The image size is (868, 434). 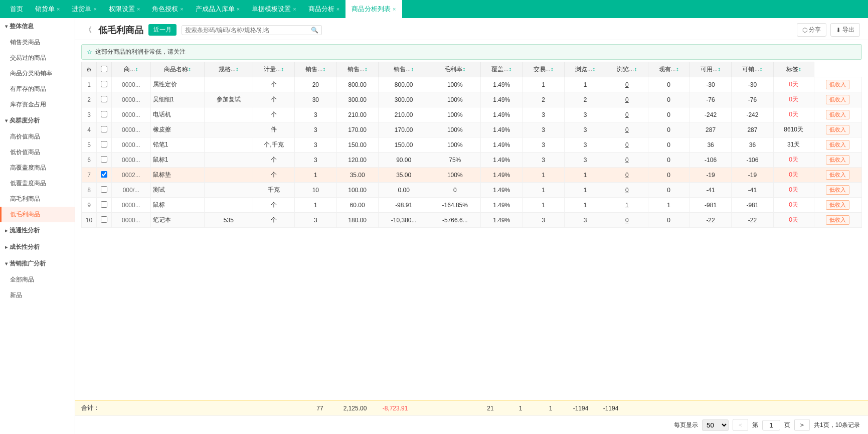 I want to click on per-page-select: 50 100 200, so click(x=715, y=425).